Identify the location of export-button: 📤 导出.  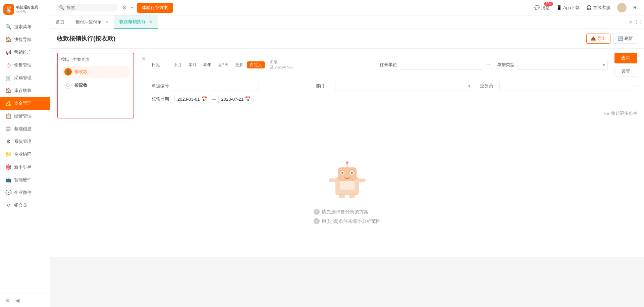
(598, 39).